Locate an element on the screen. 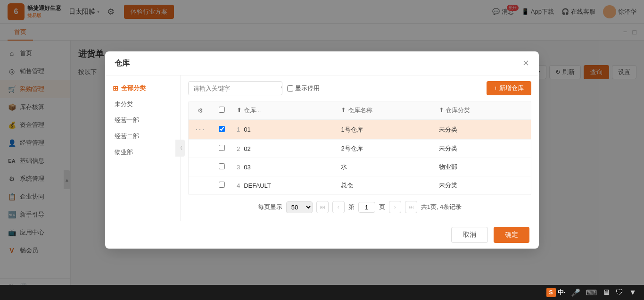  bottom-bar: S 中· 🎤 ⌨ 🖥 🛡 ▼ is located at coordinates (322, 292).